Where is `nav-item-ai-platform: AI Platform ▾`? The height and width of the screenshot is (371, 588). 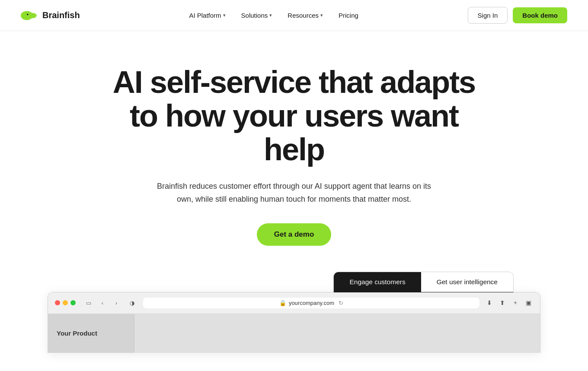 nav-item-ai-platform: AI Platform ▾ is located at coordinates (207, 16).